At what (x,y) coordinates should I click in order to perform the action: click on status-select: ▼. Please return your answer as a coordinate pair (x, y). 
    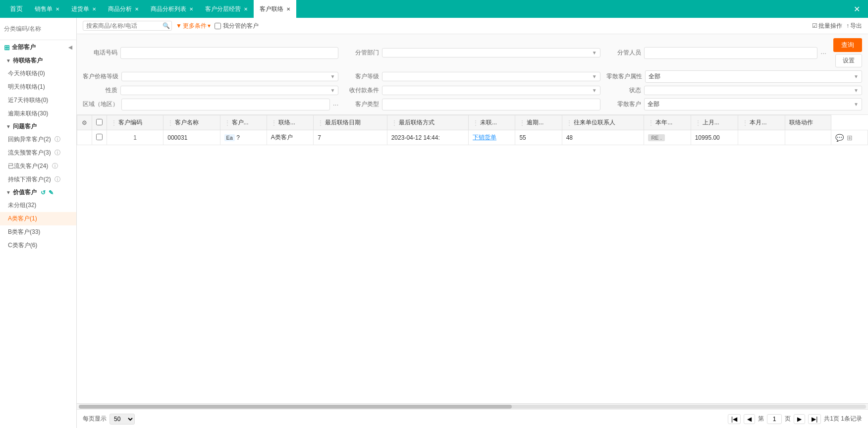
    Looking at the image, I should click on (753, 90).